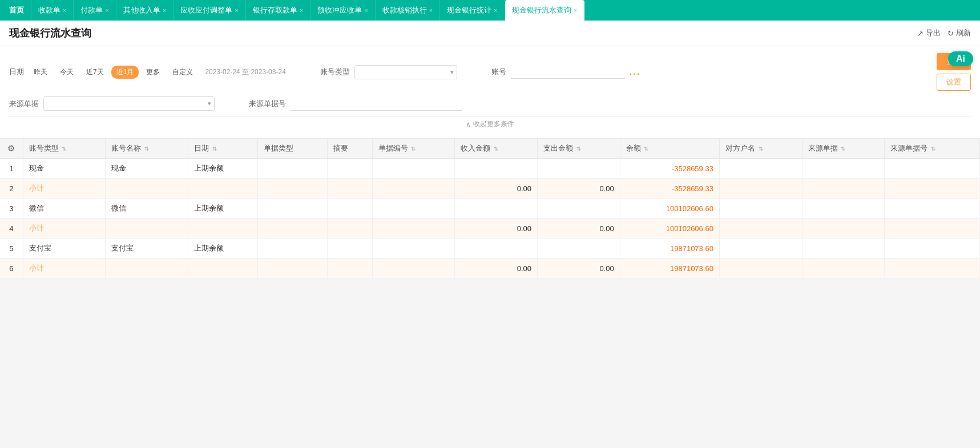 The image size is (980, 448). What do you see at coordinates (223, 148) in the screenshot?
I see `col-date: 日期 ⇅` at bounding box center [223, 148].